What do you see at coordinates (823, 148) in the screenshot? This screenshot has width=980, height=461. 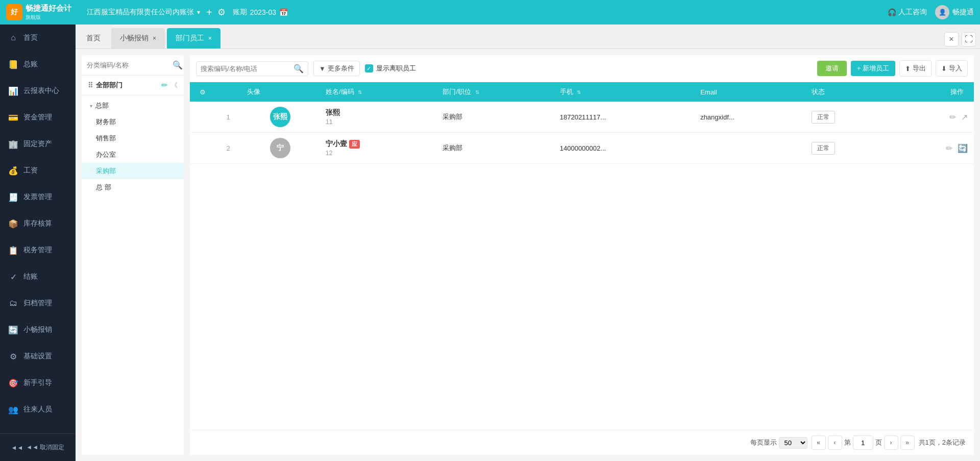 I see `status-badge: 正常` at bounding box center [823, 148].